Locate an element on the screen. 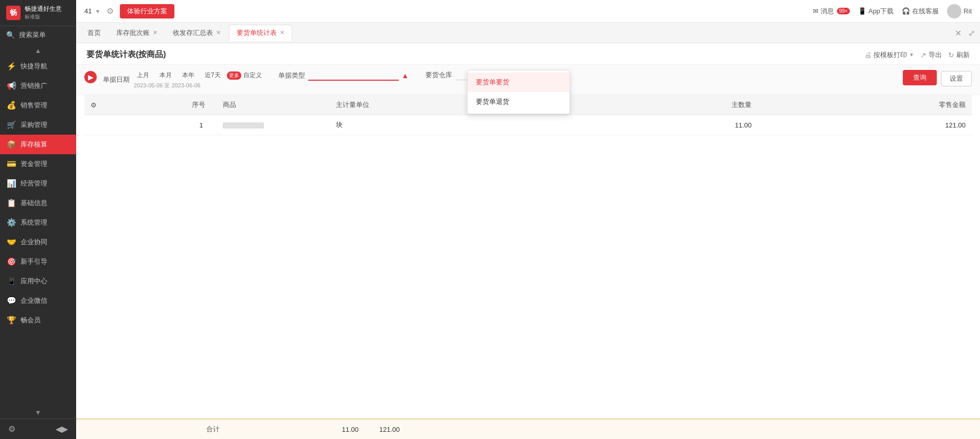 The image size is (980, 439). export-icon: ↗ is located at coordinates (923, 55).